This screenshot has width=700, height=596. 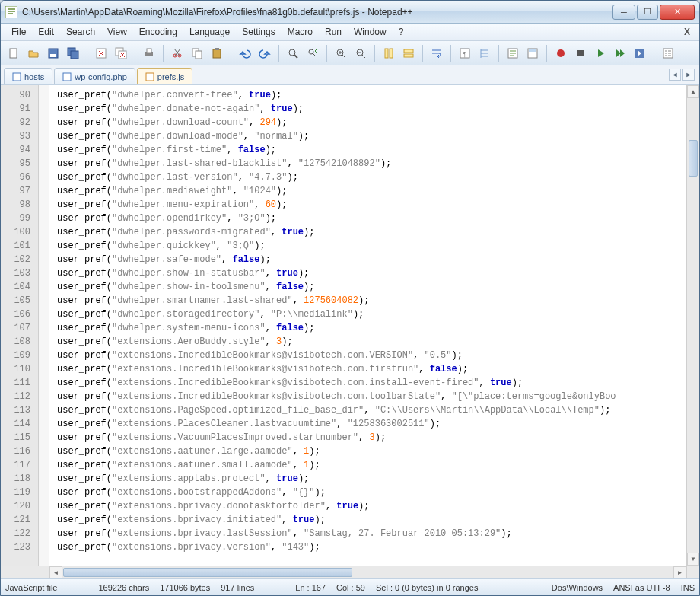 I want to click on tab-prefs-js: prefs.js, so click(x=164, y=76).